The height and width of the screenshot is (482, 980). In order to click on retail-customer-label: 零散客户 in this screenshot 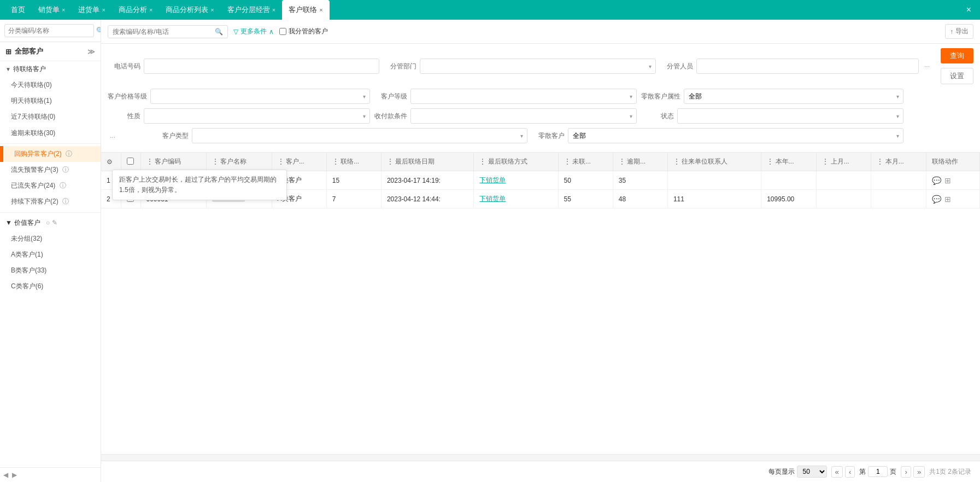, I will do `click(548, 136)`.